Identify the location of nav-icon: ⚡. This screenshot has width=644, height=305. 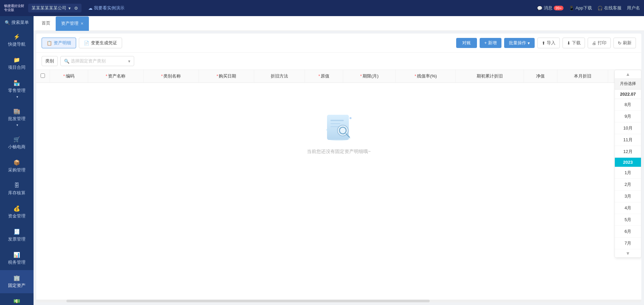
(17, 37).